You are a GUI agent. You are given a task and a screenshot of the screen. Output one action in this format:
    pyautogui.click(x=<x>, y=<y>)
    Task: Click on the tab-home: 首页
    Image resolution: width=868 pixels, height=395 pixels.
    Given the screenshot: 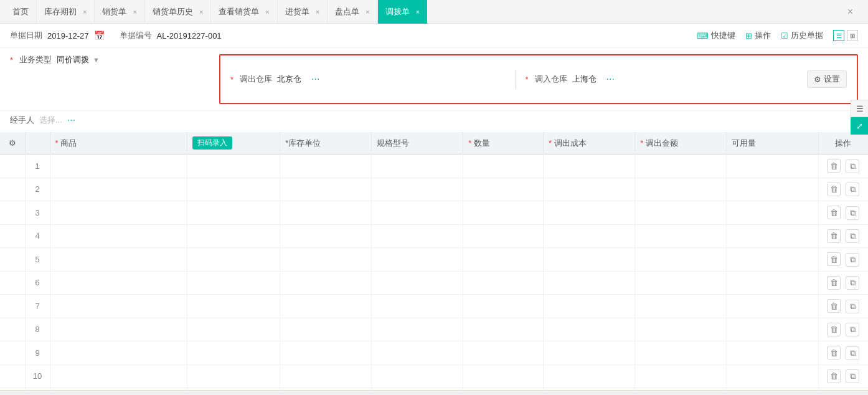 What is the action you would take?
    pyautogui.click(x=21, y=12)
    